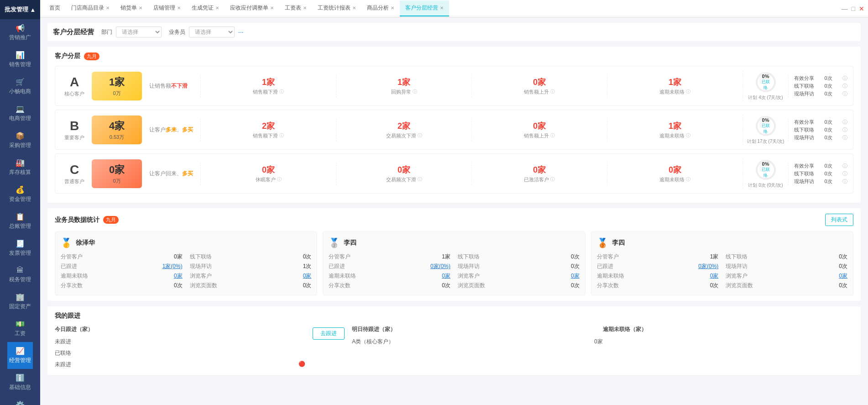 The image size is (868, 405). Describe the element at coordinates (337, 8) in the screenshot. I see `tab-工资统计报表: 工资统计报表✕` at that location.